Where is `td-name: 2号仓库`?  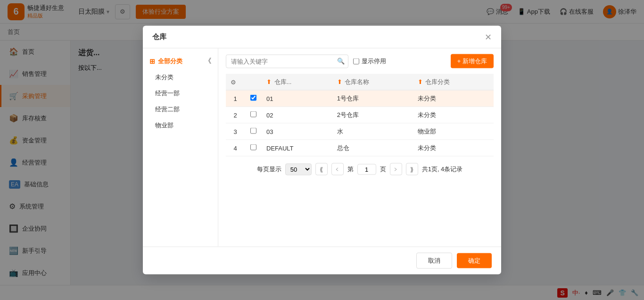 td-name: 2号仓库 is located at coordinates (372, 115).